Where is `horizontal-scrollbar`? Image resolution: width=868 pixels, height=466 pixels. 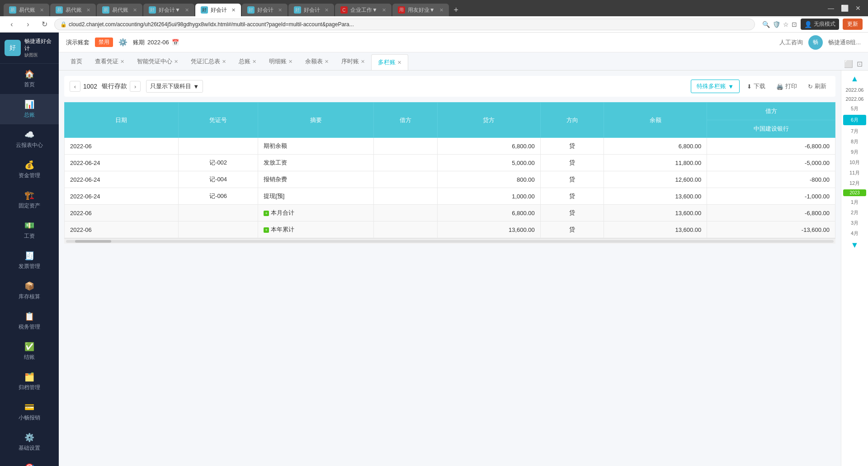
horizontal-scrollbar is located at coordinates (450, 241).